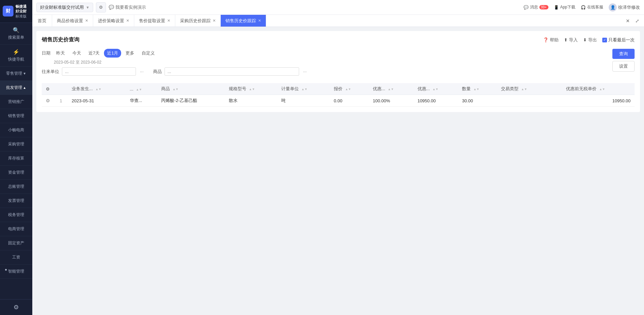  I want to click on user-info: 👤 徐泽华修改, so click(624, 7).